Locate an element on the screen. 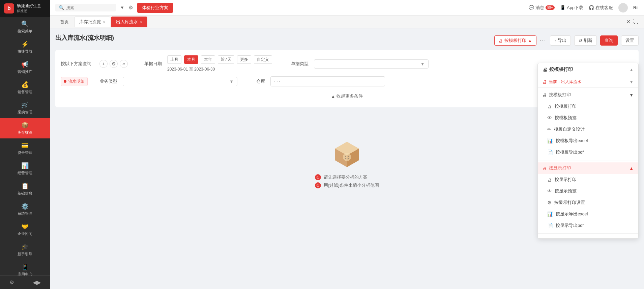 The height and width of the screenshot is (289, 644). online-service-label: 在线客服 is located at coordinates (604, 8).